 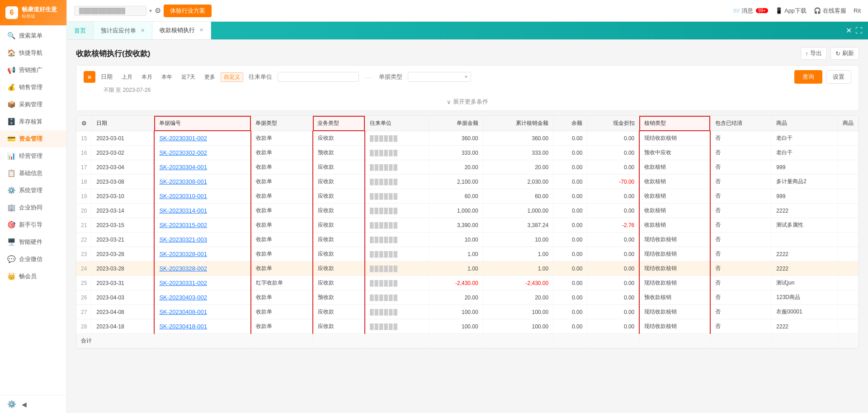 I want to click on tab-close-all-icon: ✕, so click(x=849, y=31).